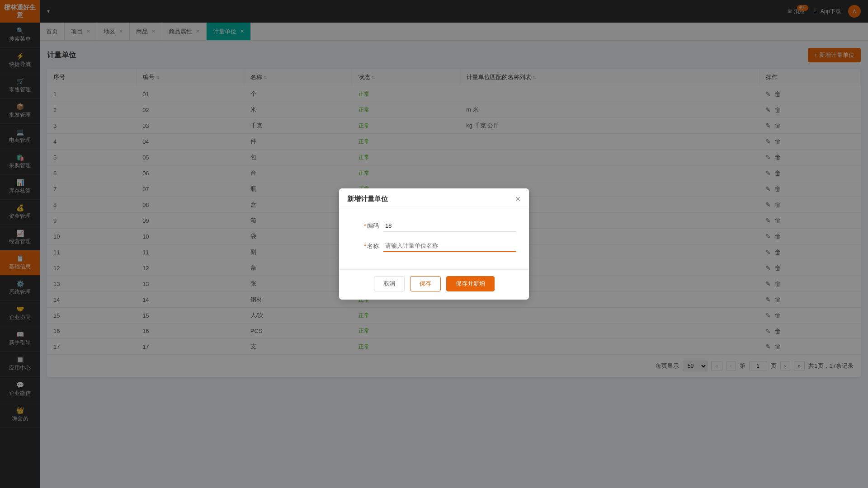  What do you see at coordinates (365, 246) in the screenshot?
I see `required-star-name: *` at bounding box center [365, 246].